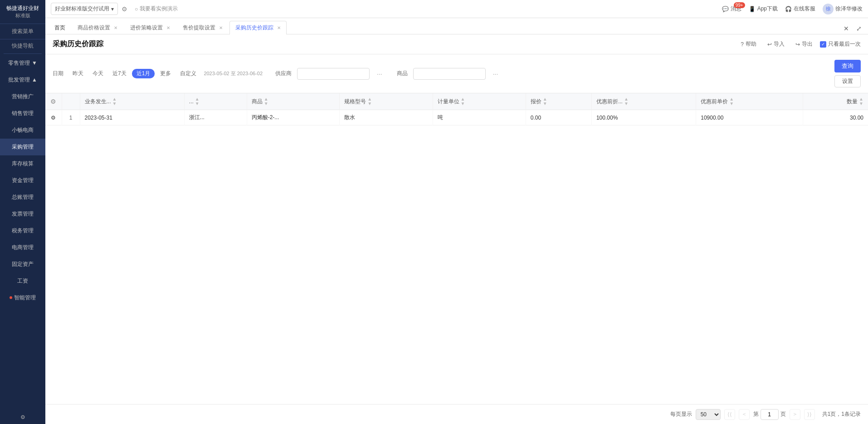 The width and height of the screenshot is (868, 424). What do you see at coordinates (23, 231) in the screenshot?
I see `sidebar-item-tax: 税务管理` at bounding box center [23, 231].